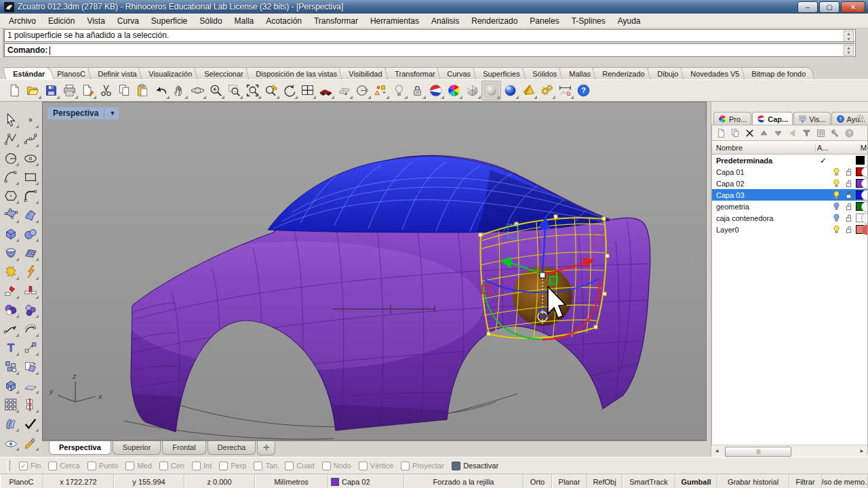 This screenshot has width=868, height=488. I want to click on explode-bolt-icon, so click(30, 272).